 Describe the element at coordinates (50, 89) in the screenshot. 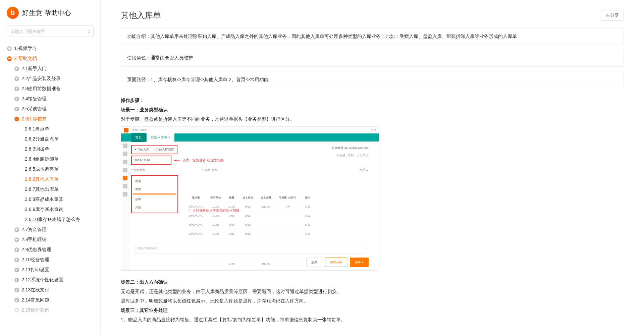

I see `nav-item-2-3: 2.3使用前数据准备` at that location.